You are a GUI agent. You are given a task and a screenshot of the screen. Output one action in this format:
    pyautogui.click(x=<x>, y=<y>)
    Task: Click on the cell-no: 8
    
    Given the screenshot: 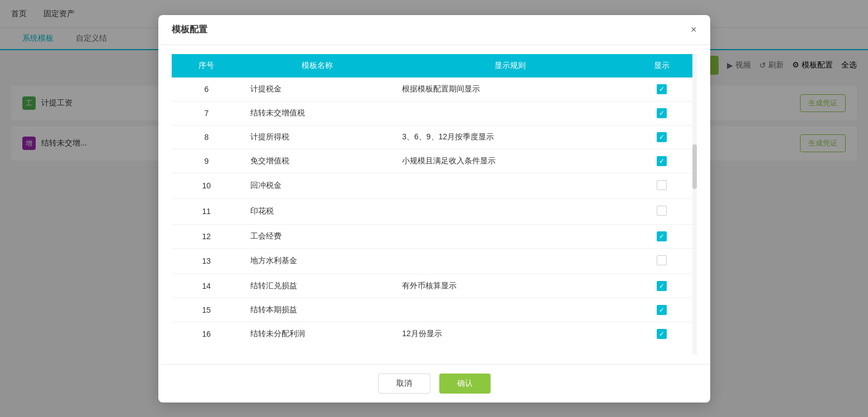 What is the action you would take?
    pyautogui.click(x=207, y=137)
    